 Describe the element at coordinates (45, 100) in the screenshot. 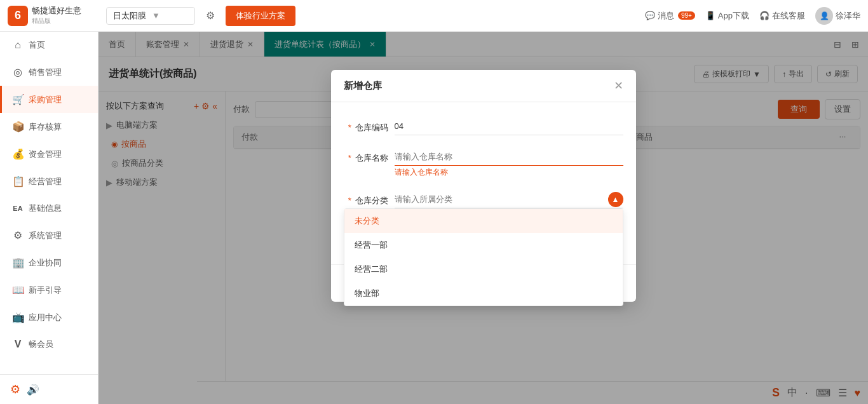

I see `sidebar-label-purchase: 采购管理` at that location.